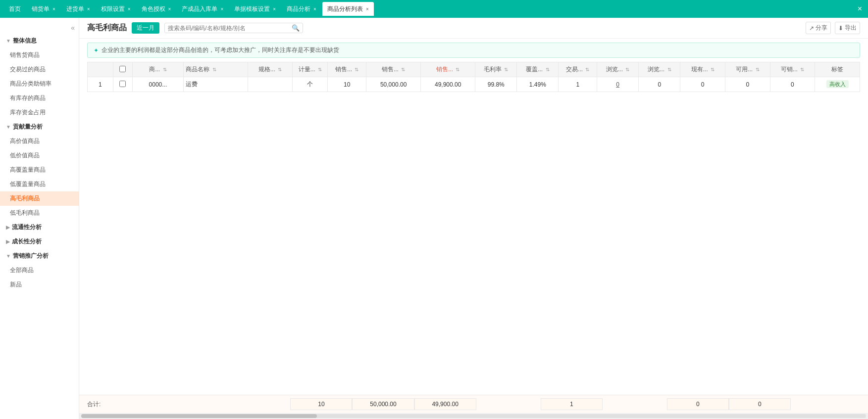 The width and height of the screenshot is (868, 419). I want to click on col-header-browse2: 浏览... ⇅, so click(660, 70).